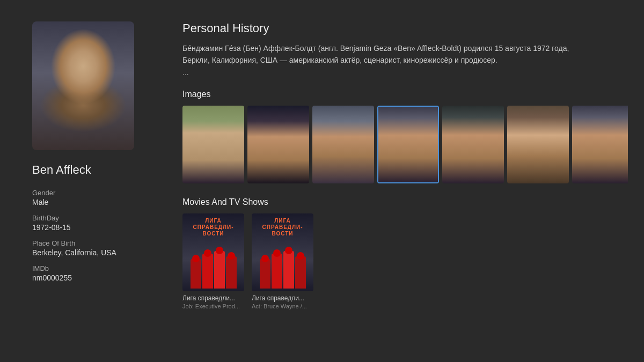 This screenshot has height=362, width=644. I want to click on movie-card-2: ЛИГА СПРАВЕДЛИ- ВОСТИ Лига справедли... …, so click(282, 262).